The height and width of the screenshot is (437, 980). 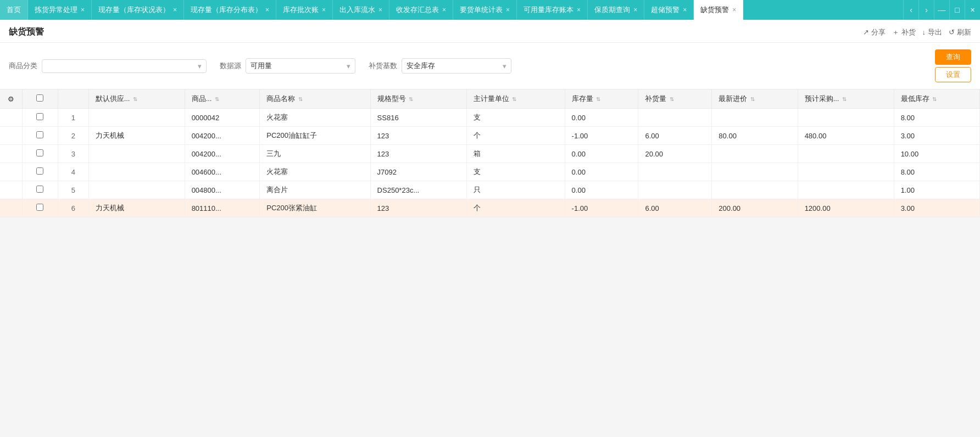 What do you see at coordinates (82, 10) in the screenshot?
I see `tab-exception-close: ×` at bounding box center [82, 10].